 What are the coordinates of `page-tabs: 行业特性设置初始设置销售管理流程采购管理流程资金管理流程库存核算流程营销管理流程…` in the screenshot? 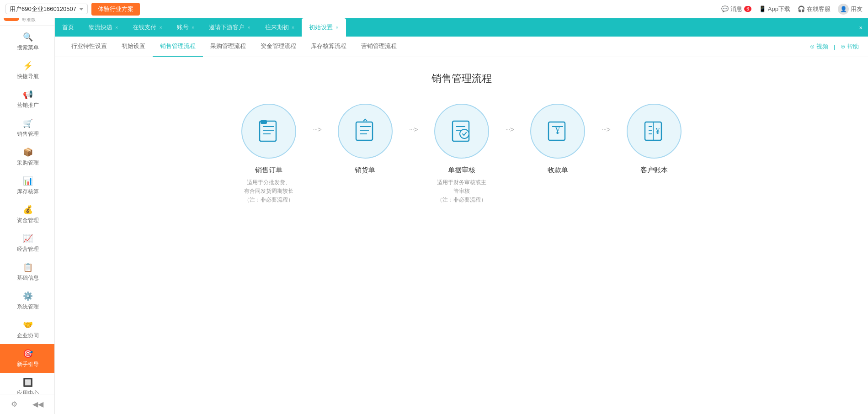 It's located at (462, 47).